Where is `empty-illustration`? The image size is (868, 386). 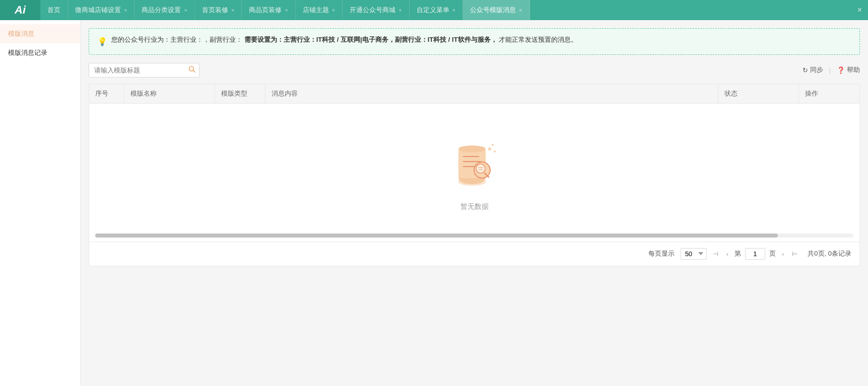
empty-illustration is located at coordinates (475, 164).